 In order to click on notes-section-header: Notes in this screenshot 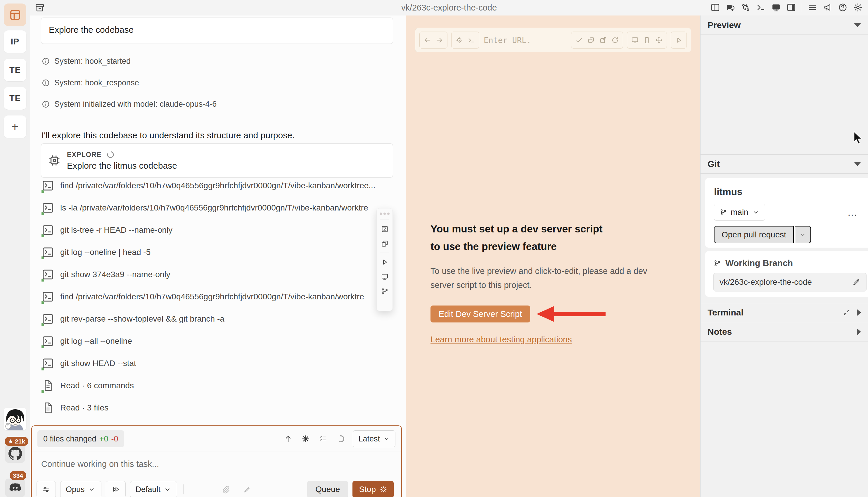, I will do `click(784, 332)`.